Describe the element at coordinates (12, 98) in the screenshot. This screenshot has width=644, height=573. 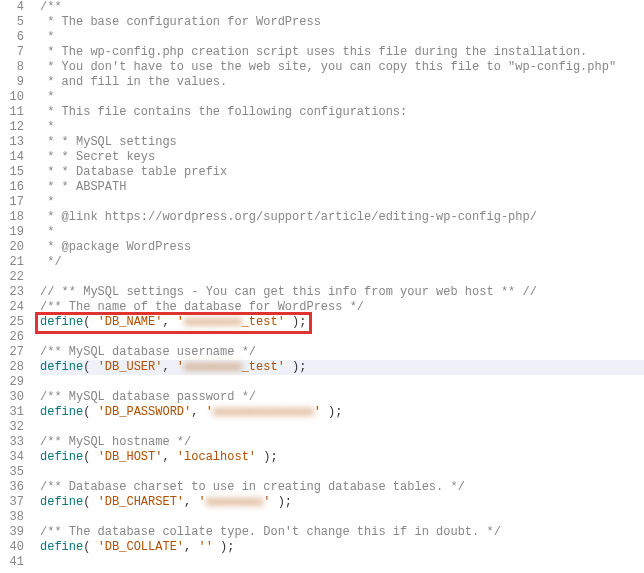
I see `line-number: 10` at that location.